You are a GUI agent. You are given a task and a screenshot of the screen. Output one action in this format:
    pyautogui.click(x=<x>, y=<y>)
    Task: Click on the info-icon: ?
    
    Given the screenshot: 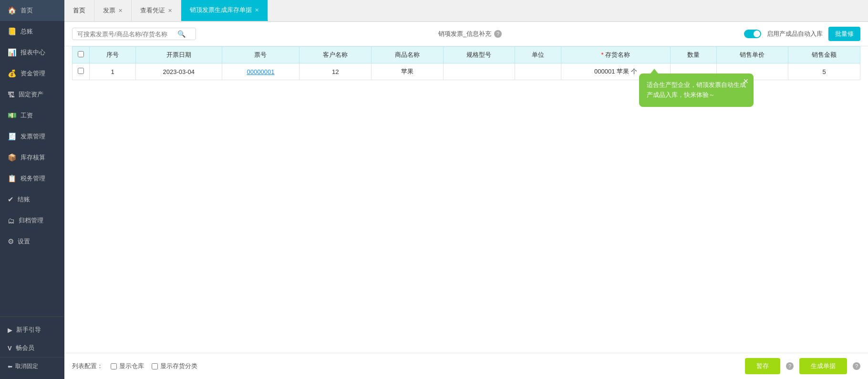 What is the action you would take?
    pyautogui.click(x=498, y=34)
    